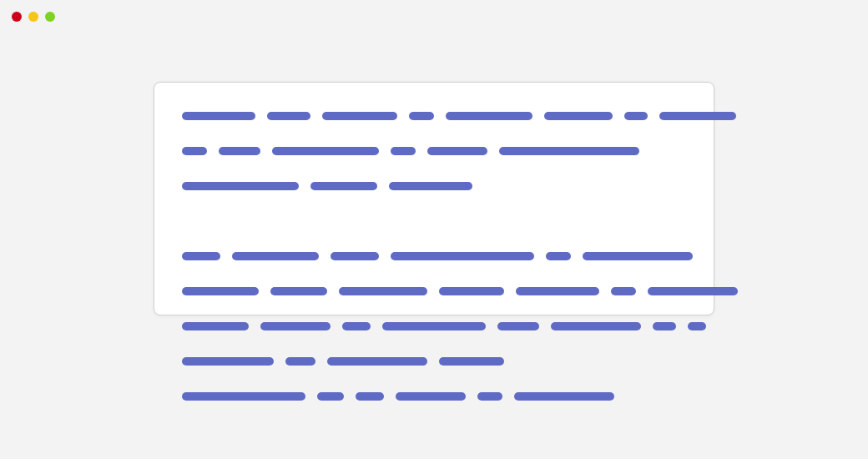  Describe the element at coordinates (50, 17) in the screenshot. I see `window-zoom-icon` at that location.